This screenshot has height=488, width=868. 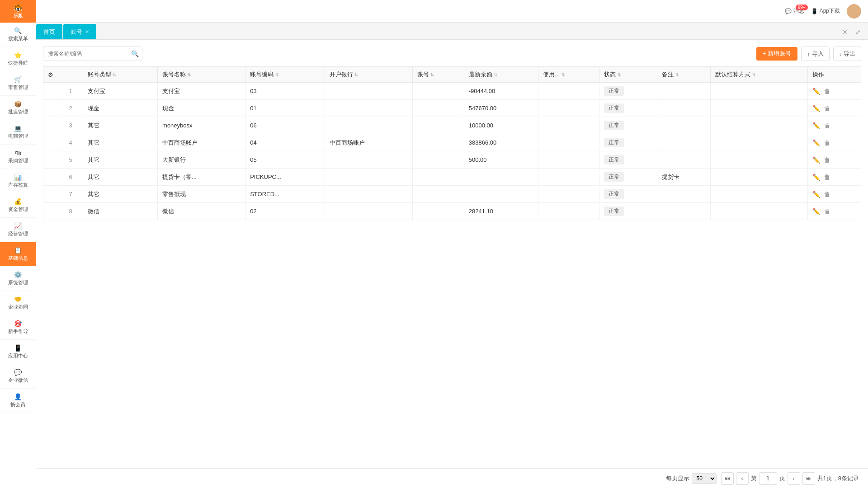 I want to click on cell-num: 5, so click(x=71, y=160).